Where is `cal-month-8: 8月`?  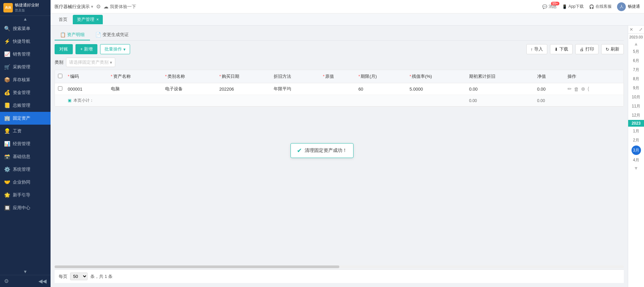
cal-month-8: 8月 is located at coordinates (636, 79).